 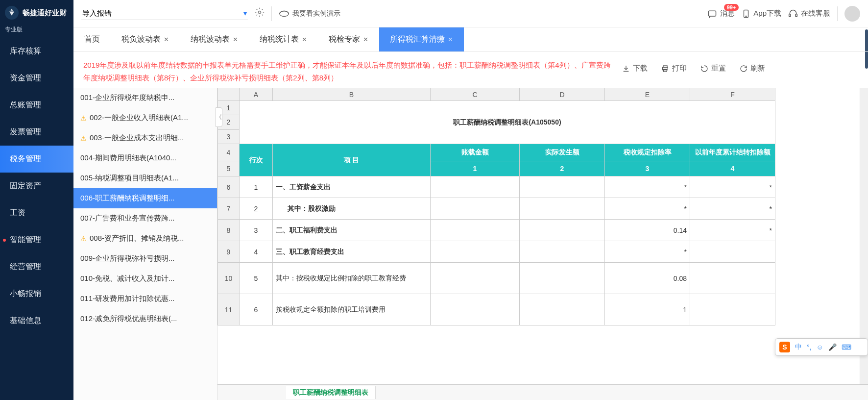 I want to click on app-download: App下载, so click(x=761, y=14).